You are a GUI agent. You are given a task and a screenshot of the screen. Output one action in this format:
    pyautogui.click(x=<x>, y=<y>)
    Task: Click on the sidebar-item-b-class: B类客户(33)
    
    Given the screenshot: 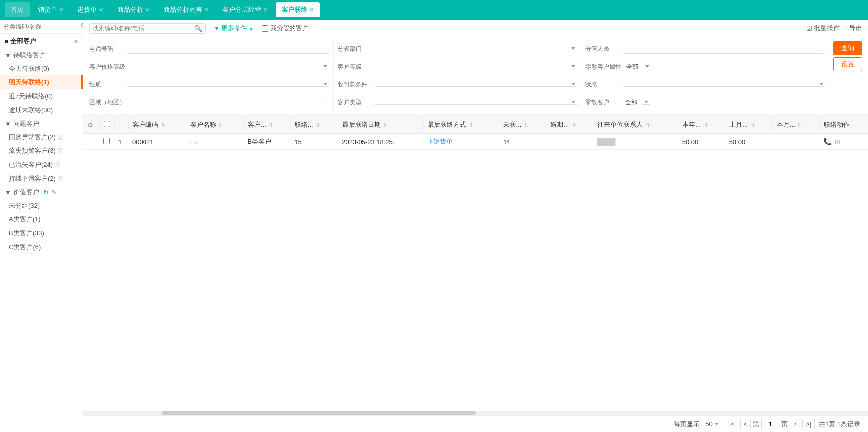 What is the action you would take?
    pyautogui.click(x=42, y=233)
    